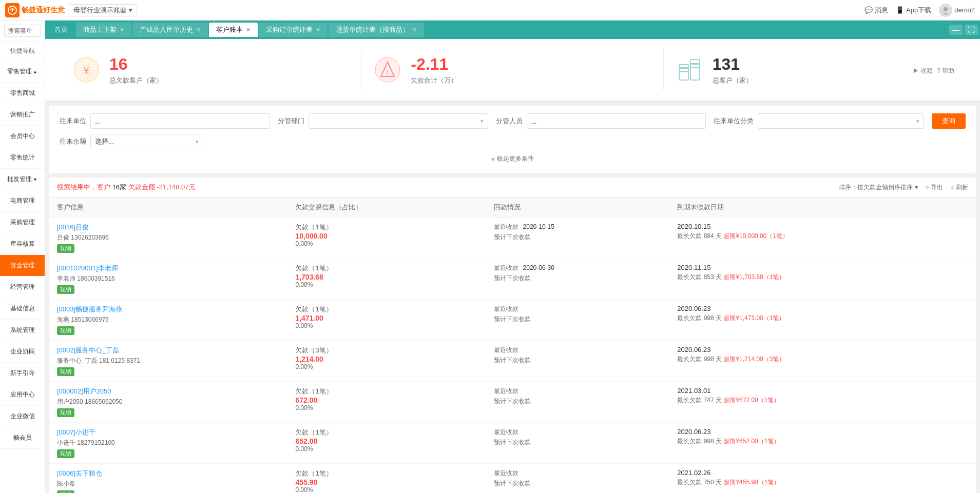 Image resolution: width=980 pixels, height=493 pixels. What do you see at coordinates (168, 391) in the screenshot?
I see `customer-name-4: [000002]用户2050` at bounding box center [168, 391].